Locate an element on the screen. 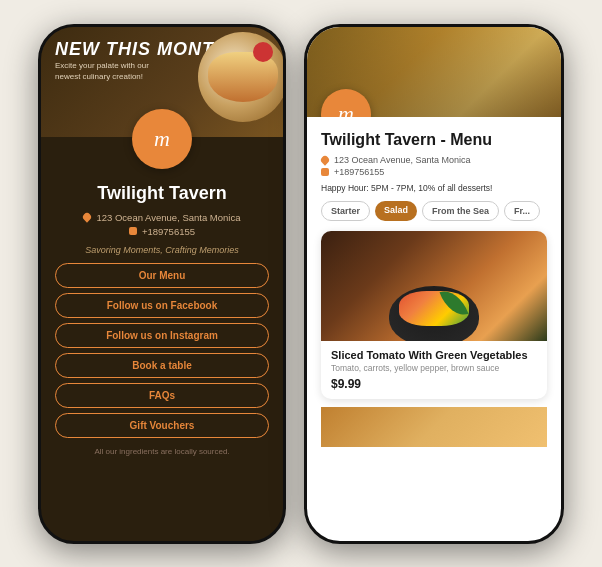 This screenshot has width=602, height=567. menu-title: Twilight Tavern - Menu is located at coordinates (434, 140).